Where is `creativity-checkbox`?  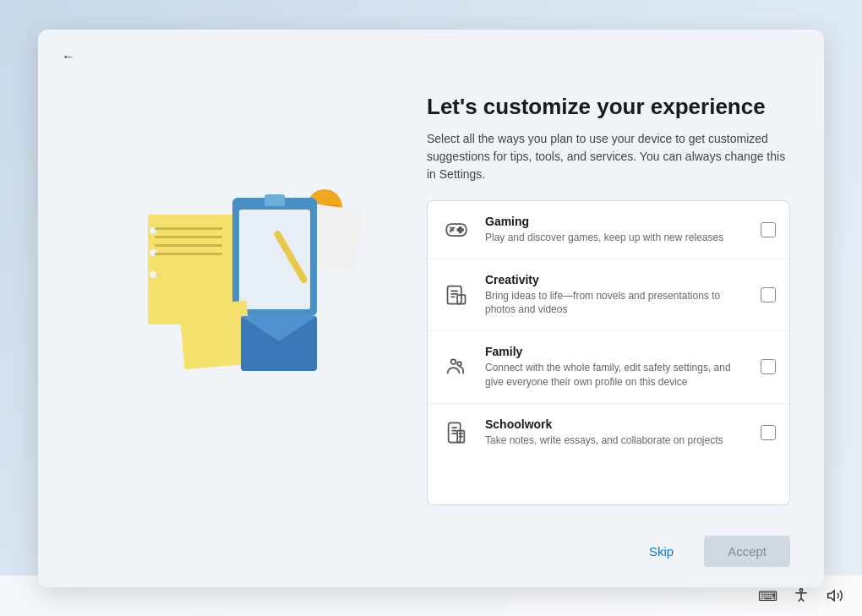
creativity-checkbox is located at coordinates (768, 295).